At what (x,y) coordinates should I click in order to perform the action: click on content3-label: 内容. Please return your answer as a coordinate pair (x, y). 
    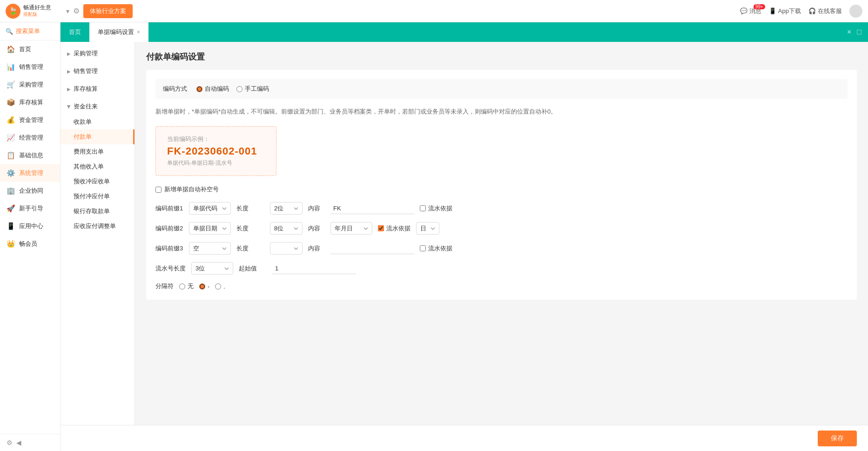
    Looking at the image, I should click on (316, 249).